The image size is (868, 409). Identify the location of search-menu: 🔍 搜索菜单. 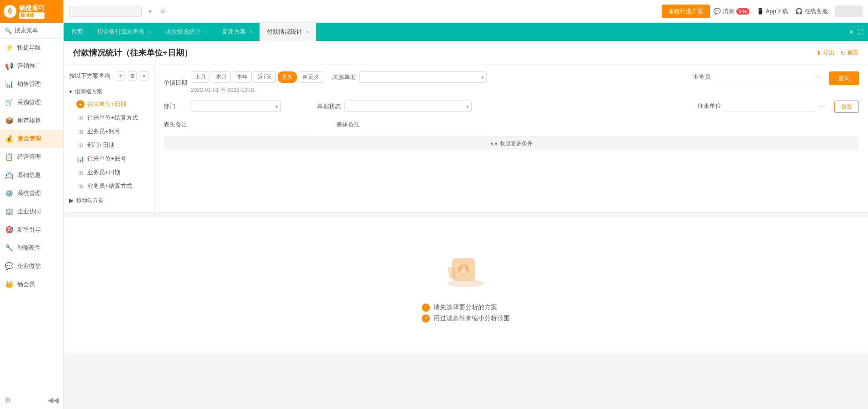
(32, 31).